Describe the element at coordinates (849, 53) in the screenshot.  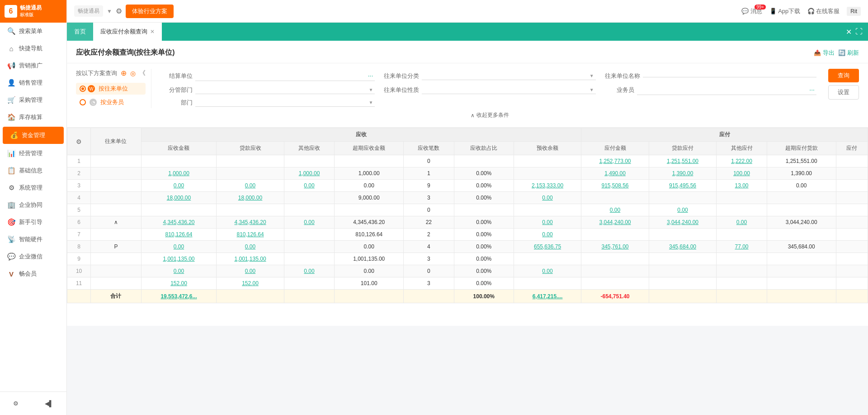
I see `refresh-button: 🔄 刷新` at that location.